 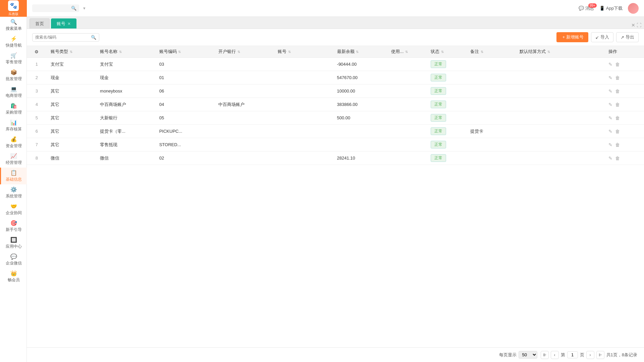 What do you see at coordinates (360, 105) in the screenshot?
I see `row-balance: 383866.00` at bounding box center [360, 105].